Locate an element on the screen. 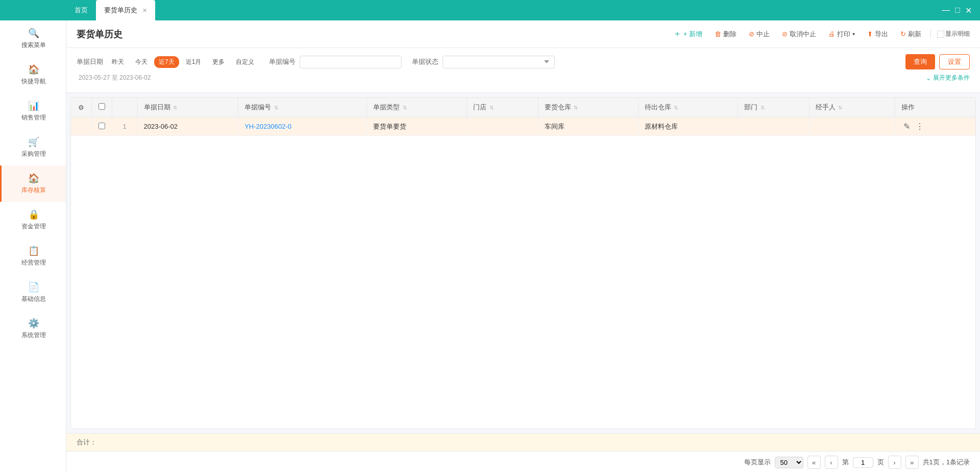 This screenshot has height=473, width=980. row-checkbox-cell is located at coordinates (102, 127).